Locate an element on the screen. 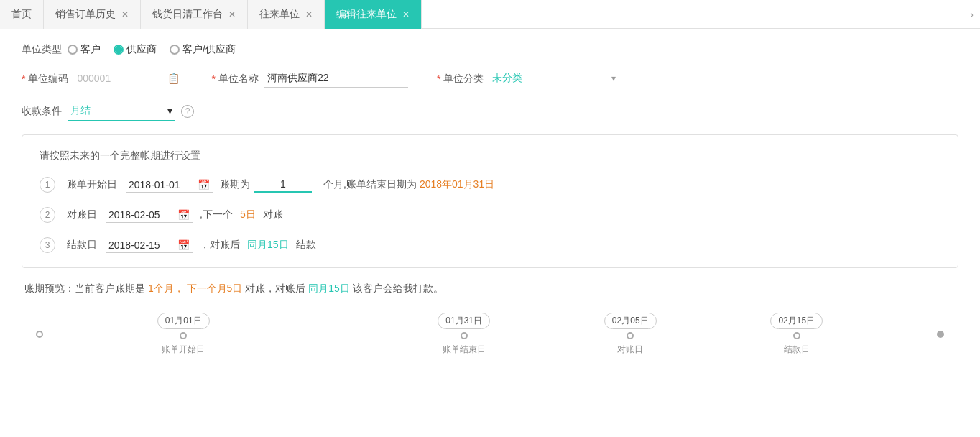  tab-home: 首页 is located at coordinates (22, 14).